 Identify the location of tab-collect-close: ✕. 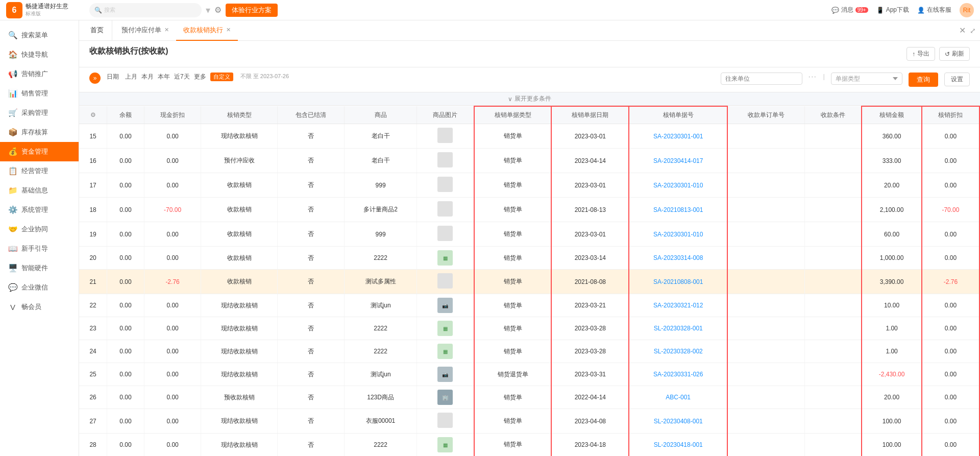
(229, 30).